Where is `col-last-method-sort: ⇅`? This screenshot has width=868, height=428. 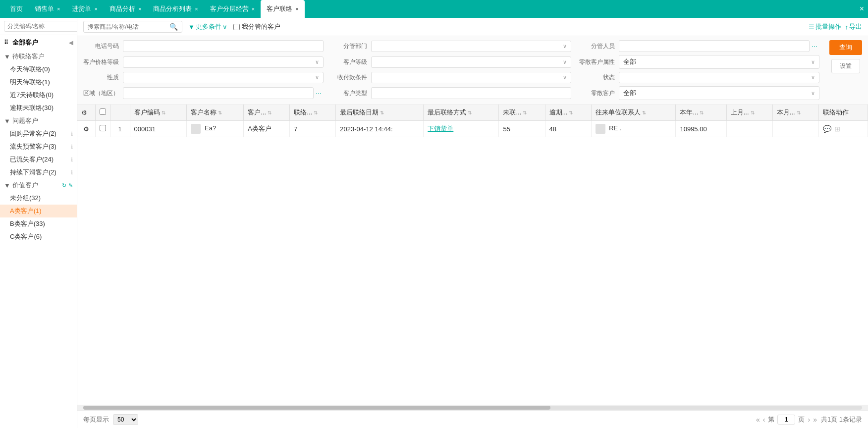
col-last-method-sort: ⇅ is located at coordinates (470, 113).